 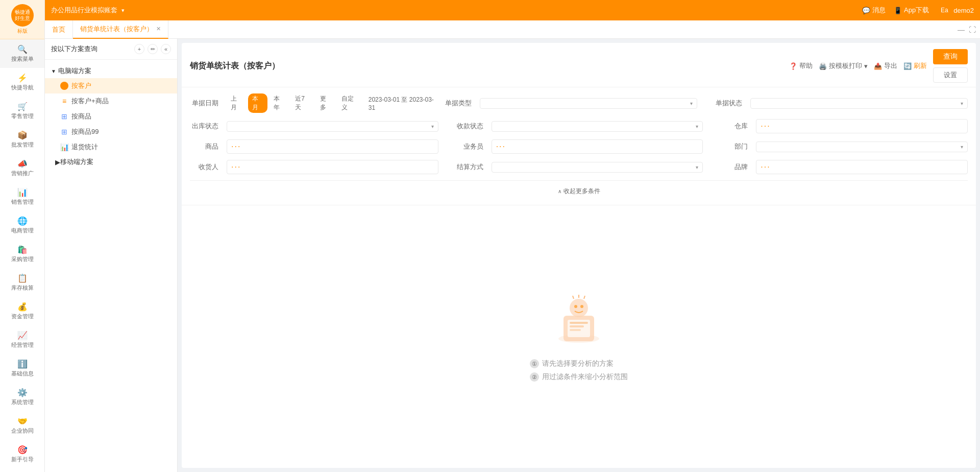 What do you see at coordinates (85, 147) in the screenshot?
I see `tree-item-label: 退货统计` at bounding box center [85, 147].